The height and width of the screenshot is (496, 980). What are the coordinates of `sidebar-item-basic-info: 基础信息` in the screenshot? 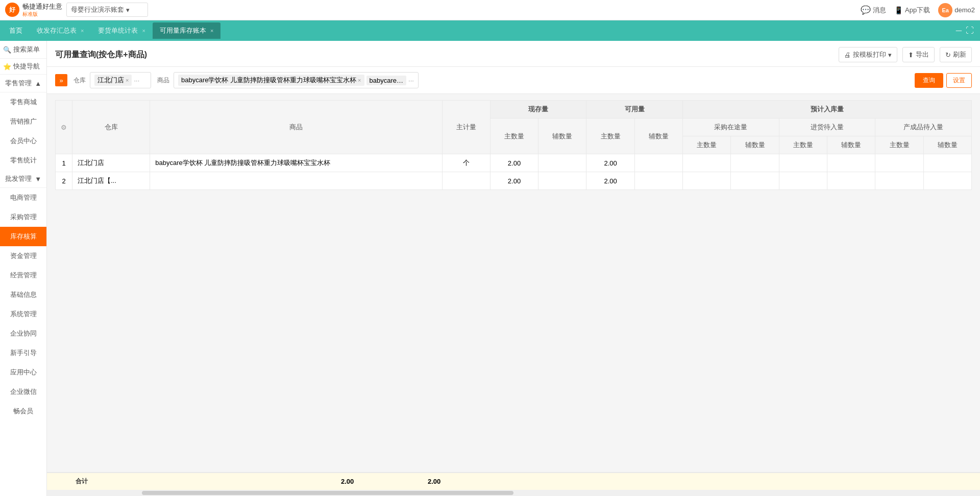 It's located at (23, 295).